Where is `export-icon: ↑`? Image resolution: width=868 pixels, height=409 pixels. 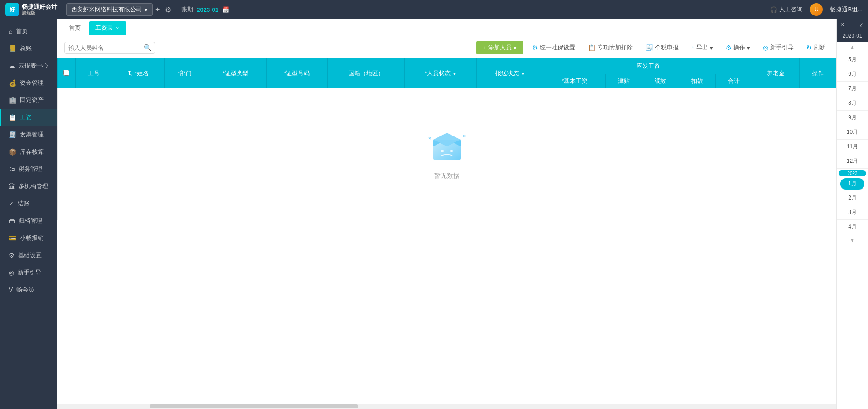 export-icon: ↑ is located at coordinates (693, 48).